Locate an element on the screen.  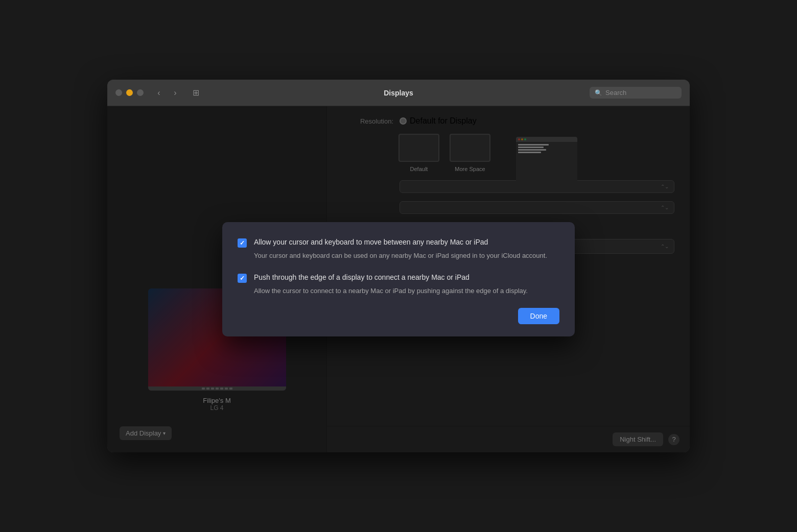
checkbox-2-container: ✓ is located at coordinates (242, 285).